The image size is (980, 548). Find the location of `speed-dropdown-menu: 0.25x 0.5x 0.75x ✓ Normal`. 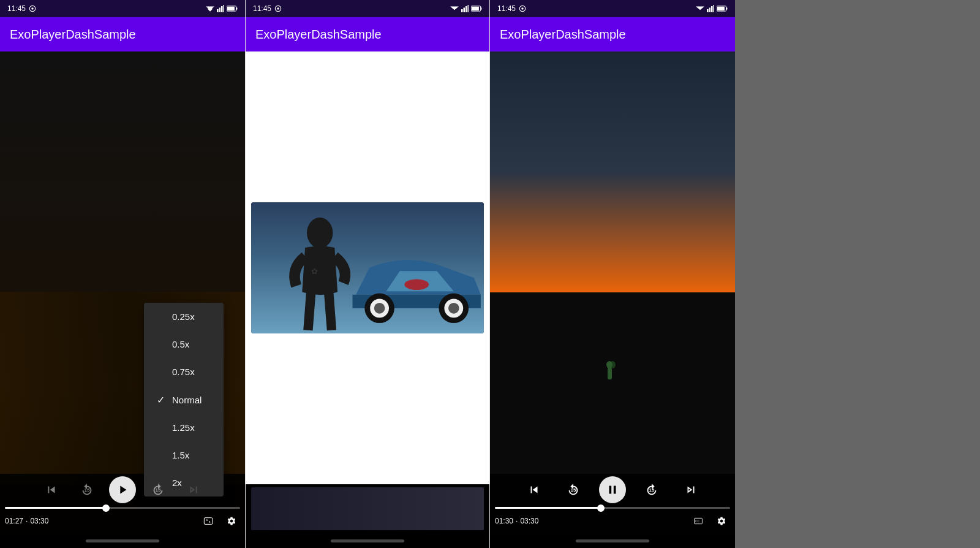

speed-dropdown-menu: 0.25x 0.5x 0.75x ✓ Normal is located at coordinates (184, 400).